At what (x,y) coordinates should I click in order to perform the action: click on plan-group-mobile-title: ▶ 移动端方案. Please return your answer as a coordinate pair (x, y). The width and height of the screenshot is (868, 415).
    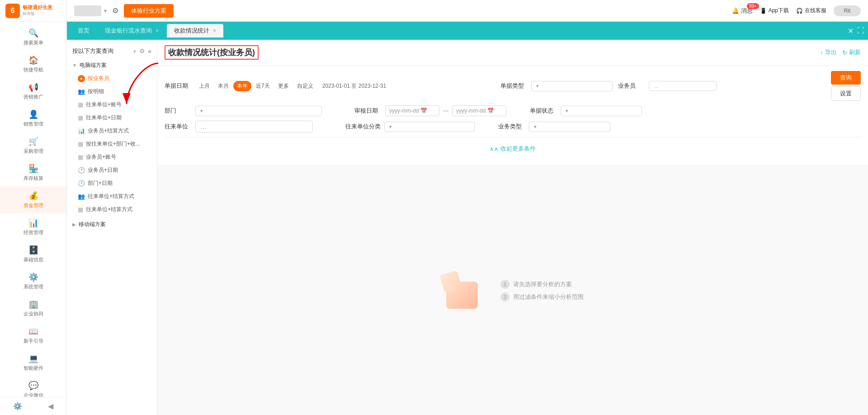
    Looking at the image, I should click on (112, 224).